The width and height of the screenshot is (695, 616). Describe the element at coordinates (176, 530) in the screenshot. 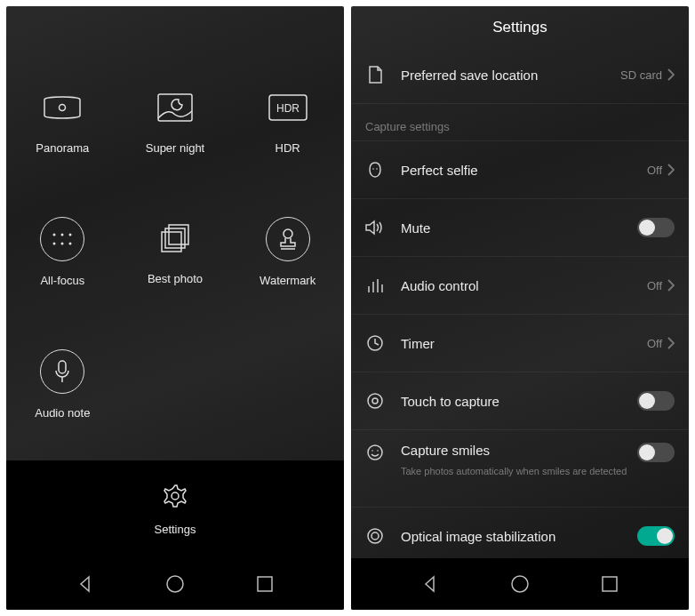

I see `settings-label: Settings` at that location.